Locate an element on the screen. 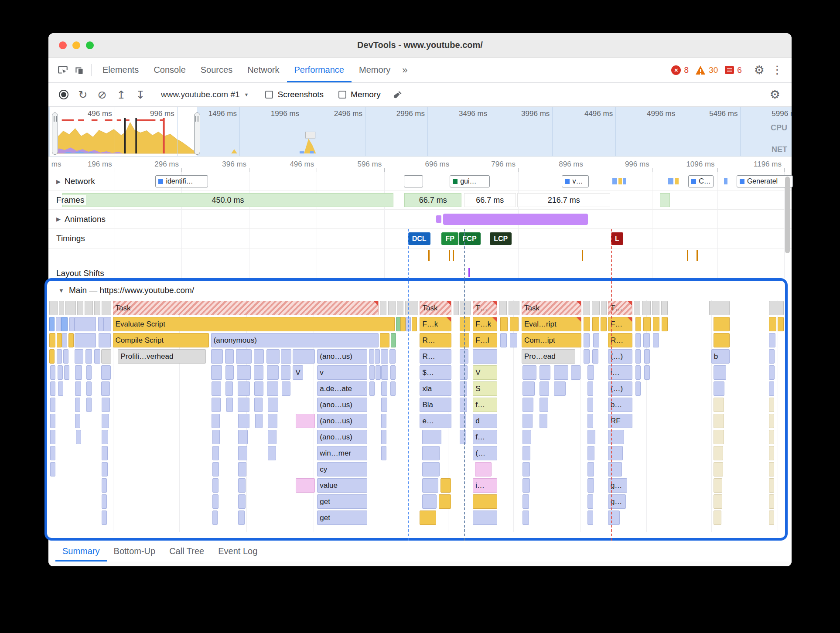 Image resolution: width=840 pixels, height=633 pixels. flame-entry: S is located at coordinates (485, 389).